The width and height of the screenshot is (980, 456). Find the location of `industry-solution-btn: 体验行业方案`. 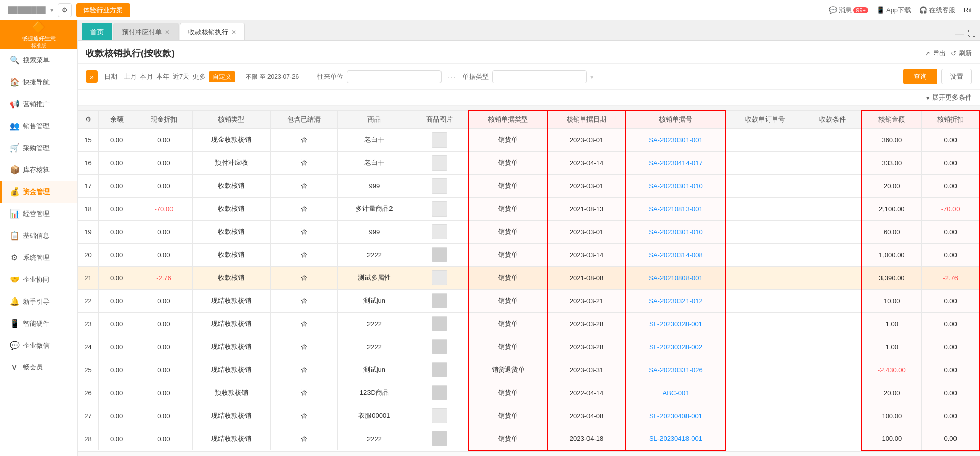

industry-solution-btn: 体验行业方案 is located at coordinates (103, 10).